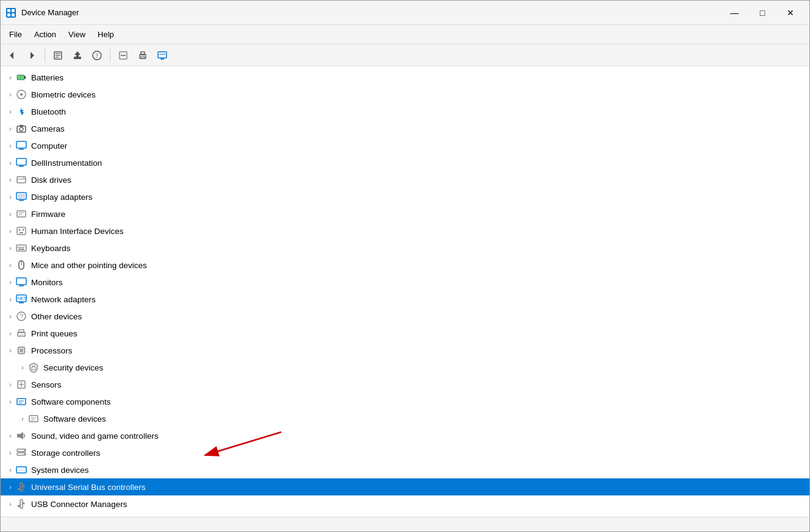  I want to click on chevron-software-devices: ›, so click(23, 419).